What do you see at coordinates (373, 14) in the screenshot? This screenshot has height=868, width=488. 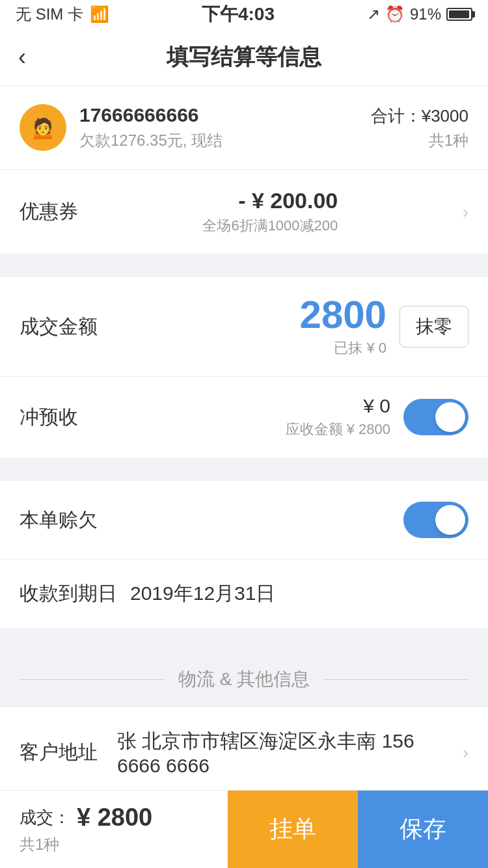 I see `location-icon: ↗` at bounding box center [373, 14].